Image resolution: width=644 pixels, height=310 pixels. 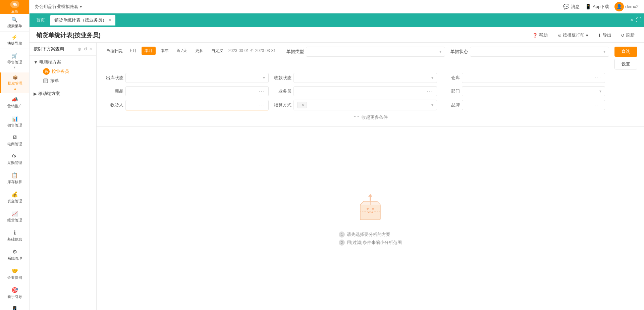 I want to click on doc-type-label: 单据类型, so click(x=294, y=52).